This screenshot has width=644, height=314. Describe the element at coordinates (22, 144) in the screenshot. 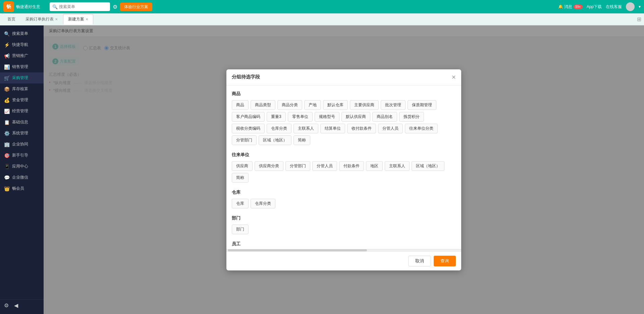

I see `sidebar-item-corp: 🏢 企业协同` at that location.